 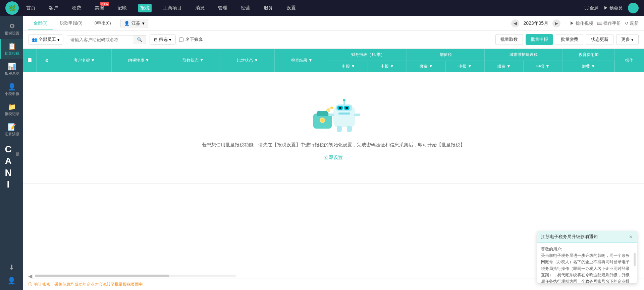 I want to click on robot-illustration, so click(x=333, y=115).